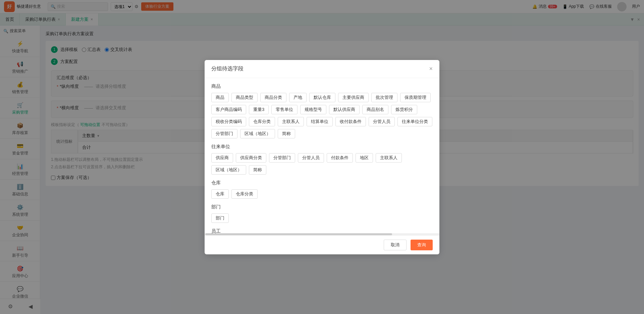  Describe the element at coordinates (245, 98) in the screenshot. I see `field-tag: 商品类型` at that location.